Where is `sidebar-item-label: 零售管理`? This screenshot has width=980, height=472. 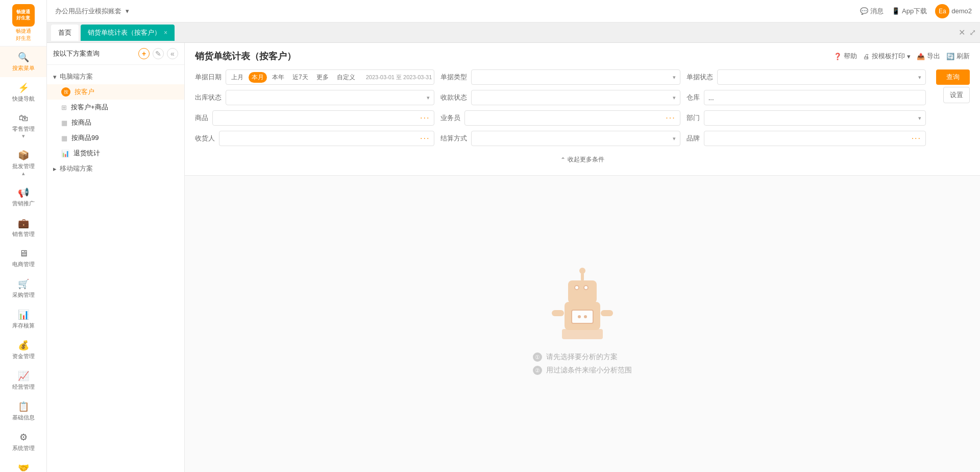
sidebar-item-label: 零售管理 is located at coordinates (23, 129).